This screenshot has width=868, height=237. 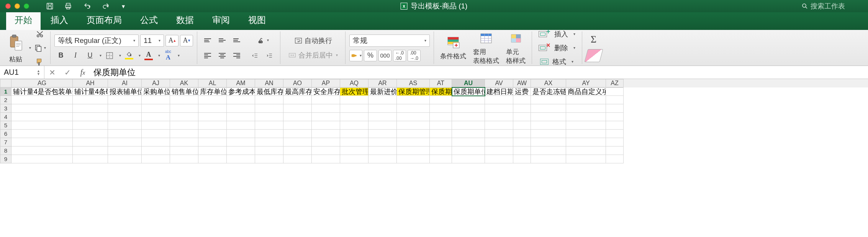 What do you see at coordinates (557, 62) in the screenshot?
I see `format-cells-button: 格式▾` at bounding box center [557, 62].